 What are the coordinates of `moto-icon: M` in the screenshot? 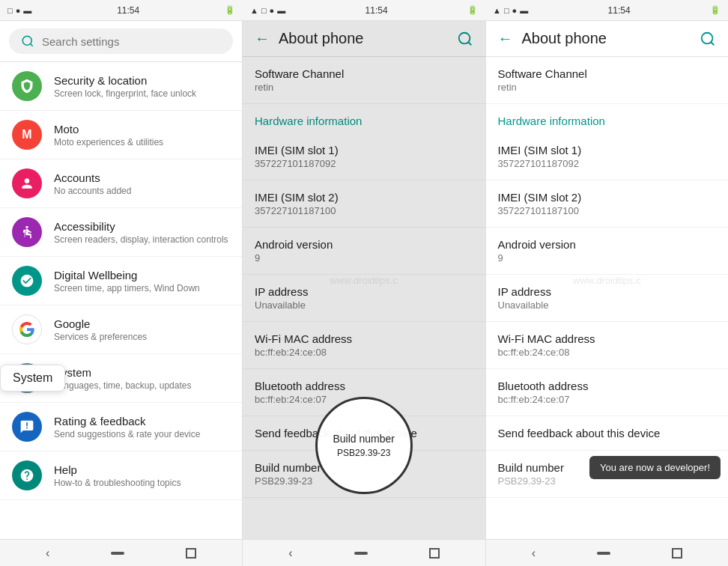 It's located at (27, 135).